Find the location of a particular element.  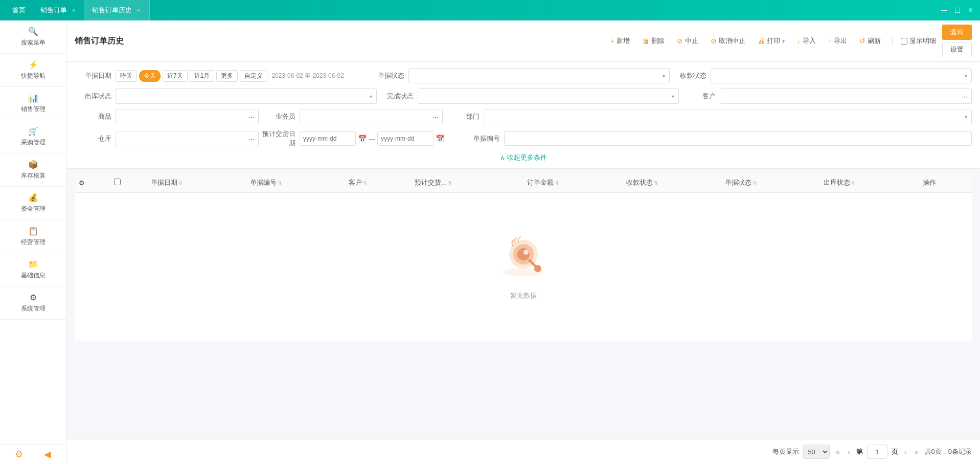

maximize-btn: □ is located at coordinates (958, 10).